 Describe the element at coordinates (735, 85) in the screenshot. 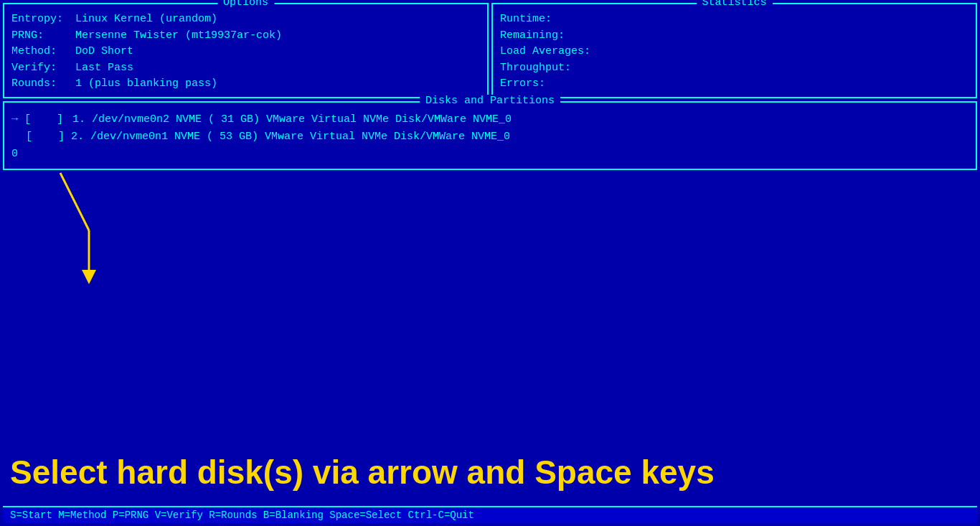

I see `stats-row-errors: Errors:` at that location.